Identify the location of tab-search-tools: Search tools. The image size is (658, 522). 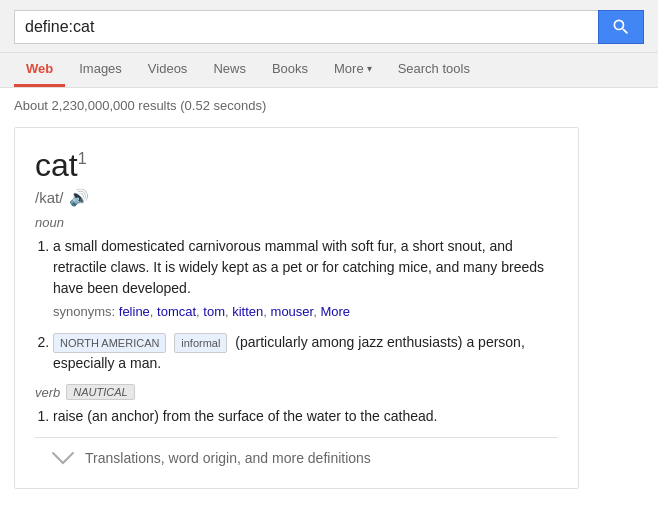
(434, 70).